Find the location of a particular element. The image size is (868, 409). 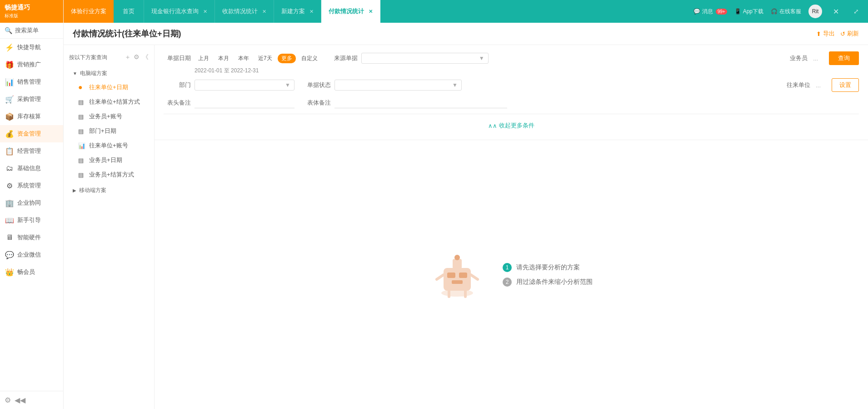

body-note-input is located at coordinates (421, 103).